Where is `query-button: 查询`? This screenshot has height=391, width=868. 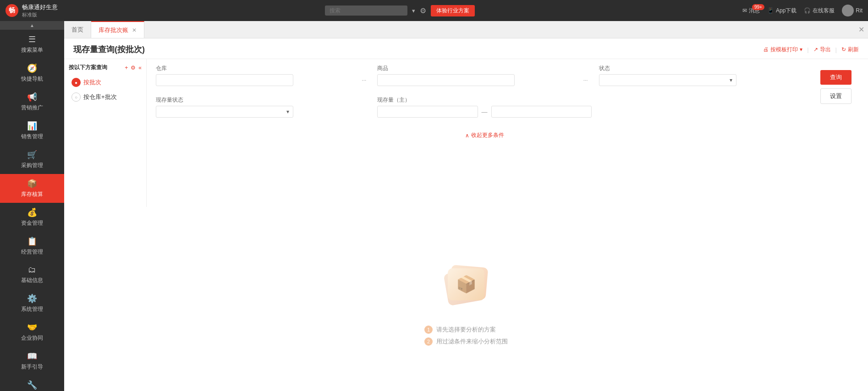
query-button: 查询 is located at coordinates (836, 77).